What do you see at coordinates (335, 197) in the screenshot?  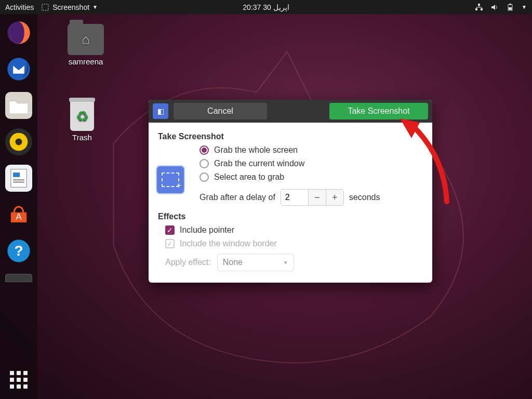 I see `delay-increment: +` at bounding box center [335, 197].